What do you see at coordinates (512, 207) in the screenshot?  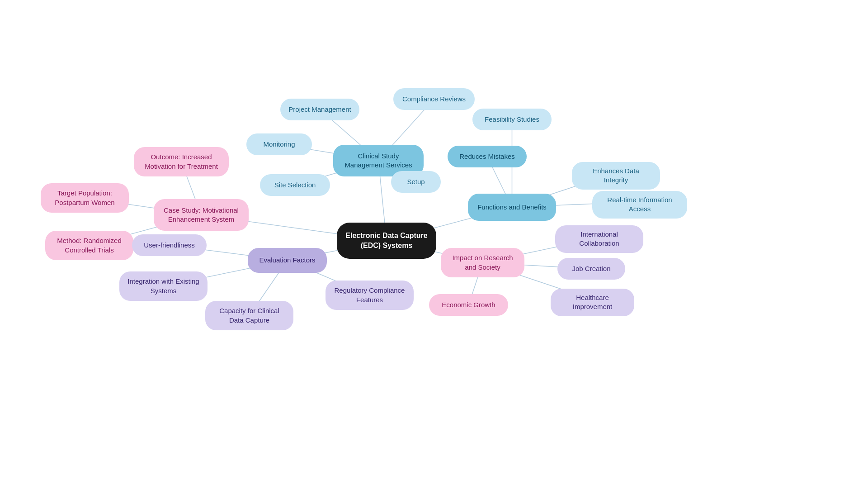 I see `node-functions-benefits: Functions and Benefits` at bounding box center [512, 207].